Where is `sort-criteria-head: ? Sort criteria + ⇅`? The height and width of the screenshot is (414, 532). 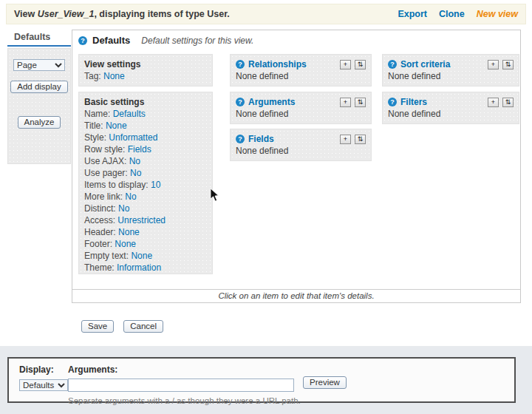
sort-criteria-head: ? Sort criteria + ⇅ is located at coordinates (451, 64).